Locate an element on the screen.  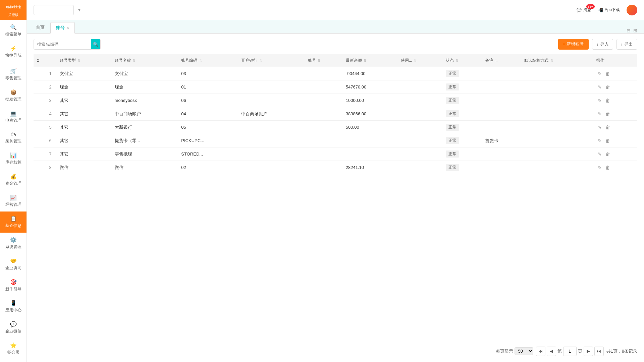
prev-page-button: ◀ is located at coordinates (551, 351).